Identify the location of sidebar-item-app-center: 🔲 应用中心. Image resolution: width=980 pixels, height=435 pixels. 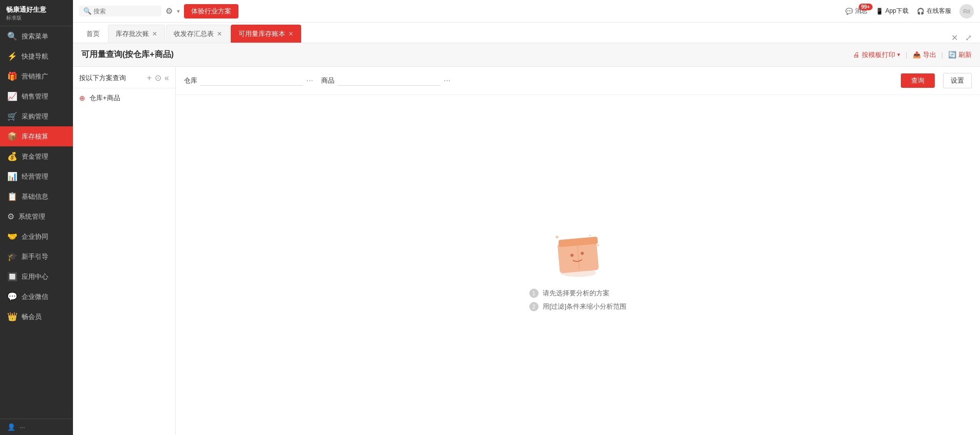
(36, 276).